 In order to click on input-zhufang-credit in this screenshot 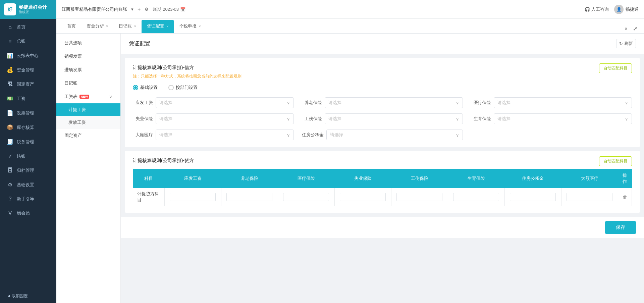, I will do `click(533, 197)`.